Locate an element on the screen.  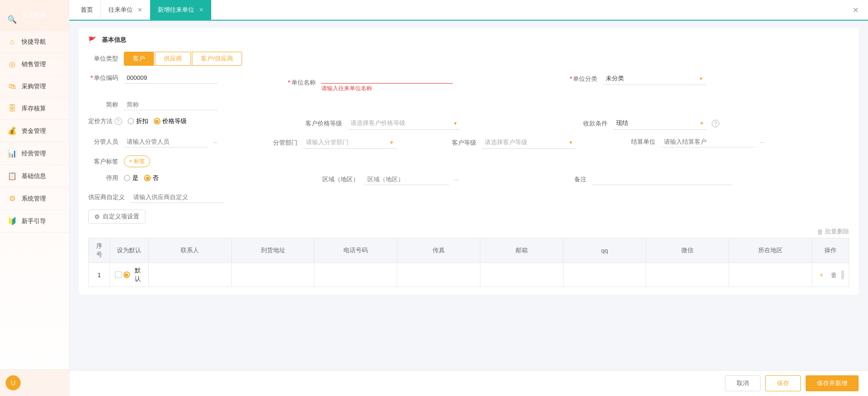
tab-home: 首页 is located at coordinates (87, 10).